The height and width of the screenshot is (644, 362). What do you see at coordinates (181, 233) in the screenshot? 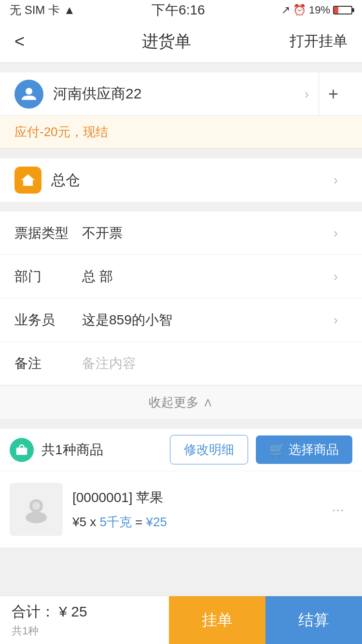
I see `ticket-type-row: 票据类型 不开票 ›` at bounding box center [181, 233].